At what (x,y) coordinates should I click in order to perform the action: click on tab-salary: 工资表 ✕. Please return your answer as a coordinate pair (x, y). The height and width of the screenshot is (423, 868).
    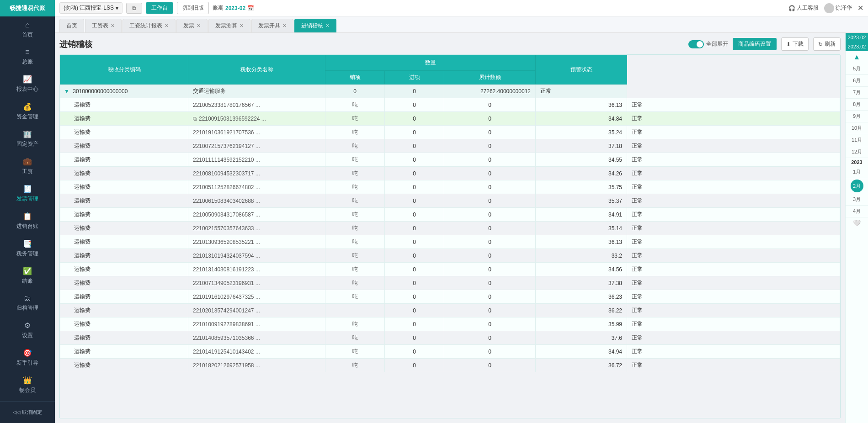
    Looking at the image, I should click on (103, 26).